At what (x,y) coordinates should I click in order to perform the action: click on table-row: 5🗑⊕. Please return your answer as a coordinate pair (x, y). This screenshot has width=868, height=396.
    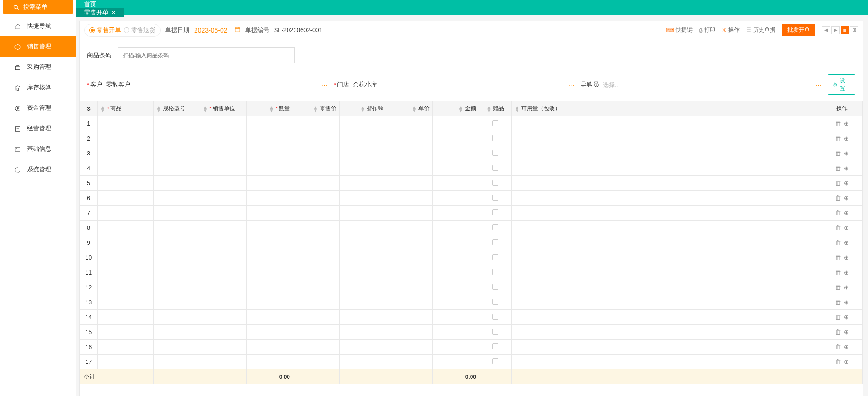
    Looking at the image, I should click on (471, 183).